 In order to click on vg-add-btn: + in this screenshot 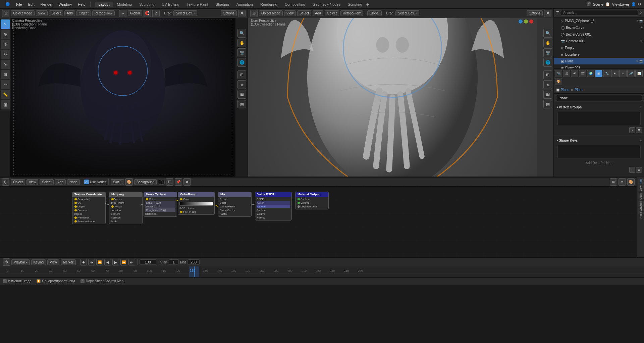, I will do `click(641, 107)`.